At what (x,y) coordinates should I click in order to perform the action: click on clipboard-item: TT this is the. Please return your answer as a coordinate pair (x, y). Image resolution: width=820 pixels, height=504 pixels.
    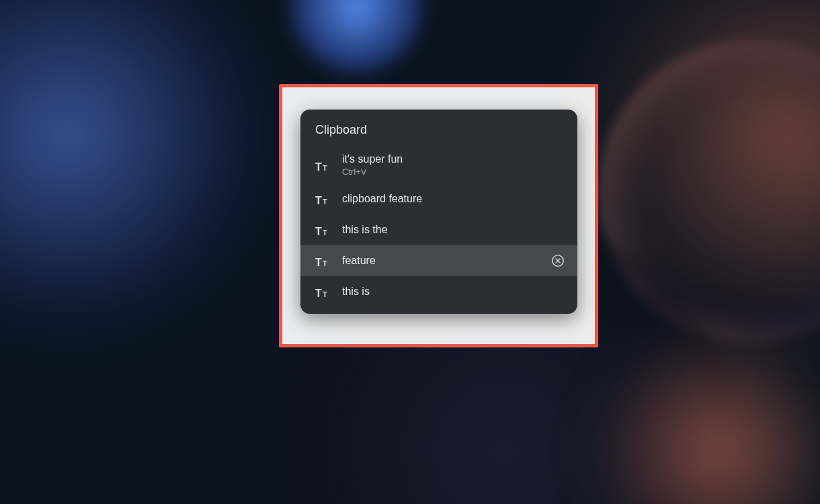
    Looking at the image, I should click on (439, 230).